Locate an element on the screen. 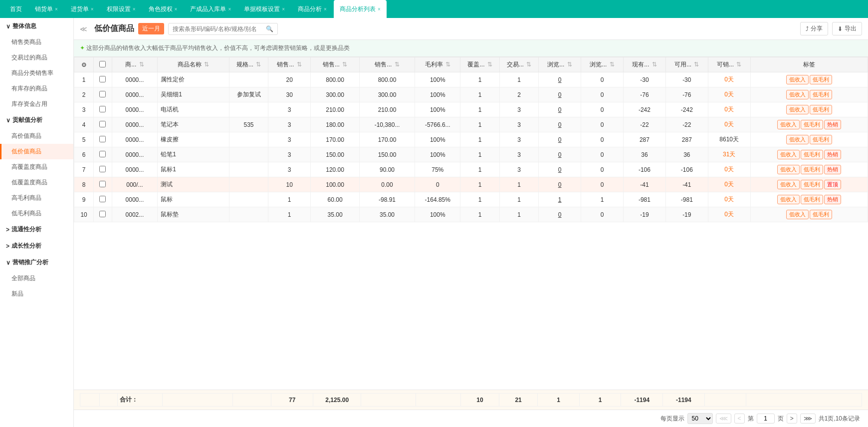  prev-page-btn: < is located at coordinates (739, 419).